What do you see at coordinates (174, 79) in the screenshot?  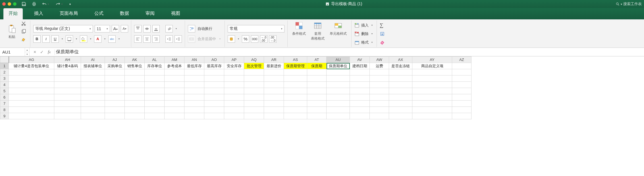 I see `cell-AM3` at bounding box center [174, 79].